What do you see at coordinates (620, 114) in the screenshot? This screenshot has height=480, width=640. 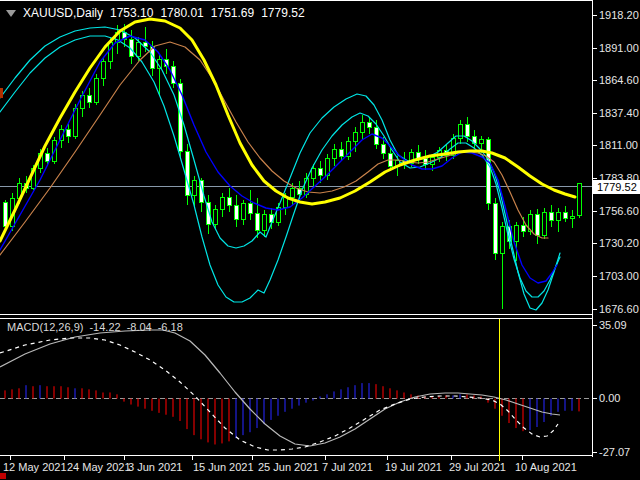 I see `price-axis-label: 1837.40` at bounding box center [620, 114].